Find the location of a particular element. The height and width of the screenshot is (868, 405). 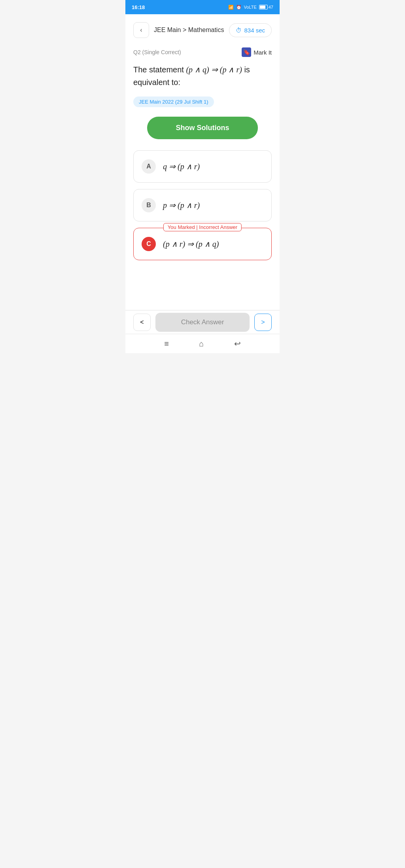

status-time: 16:18 is located at coordinates (138, 7).